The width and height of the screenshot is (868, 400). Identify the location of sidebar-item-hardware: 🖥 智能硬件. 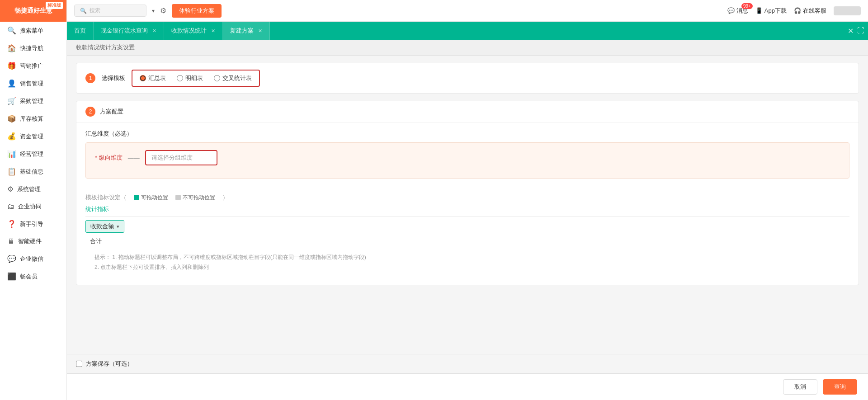
(33, 241).